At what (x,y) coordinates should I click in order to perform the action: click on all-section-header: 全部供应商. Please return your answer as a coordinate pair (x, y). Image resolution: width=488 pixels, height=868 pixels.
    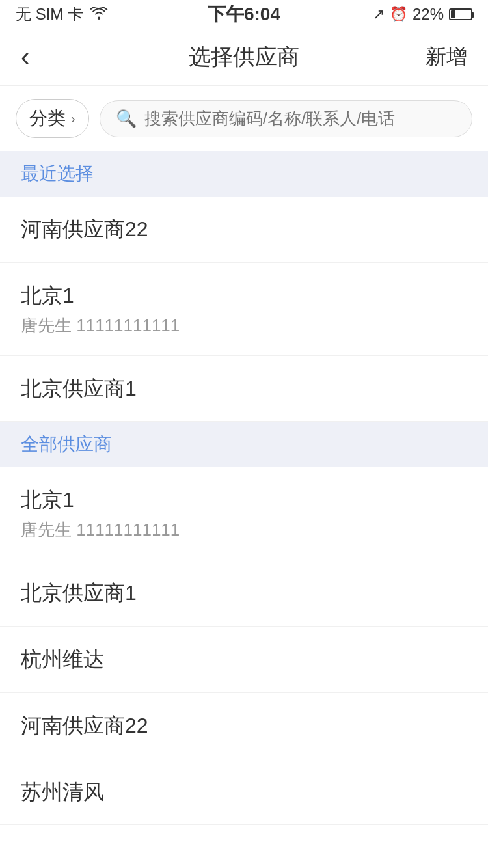
    Looking at the image, I should click on (244, 444).